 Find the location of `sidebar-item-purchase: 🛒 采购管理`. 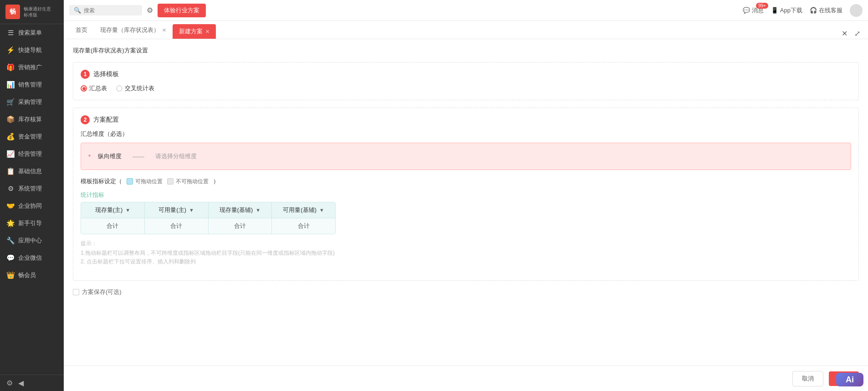

sidebar-item-purchase: 🛒 采购管理 is located at coordinates (32, 102).